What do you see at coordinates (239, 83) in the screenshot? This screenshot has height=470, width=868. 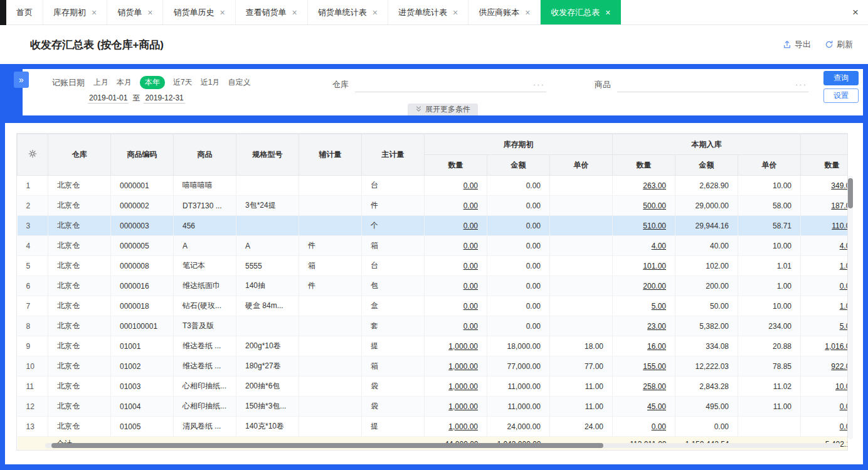 I see `date-preset-5: 自定义` at bounding box center [239, 83].